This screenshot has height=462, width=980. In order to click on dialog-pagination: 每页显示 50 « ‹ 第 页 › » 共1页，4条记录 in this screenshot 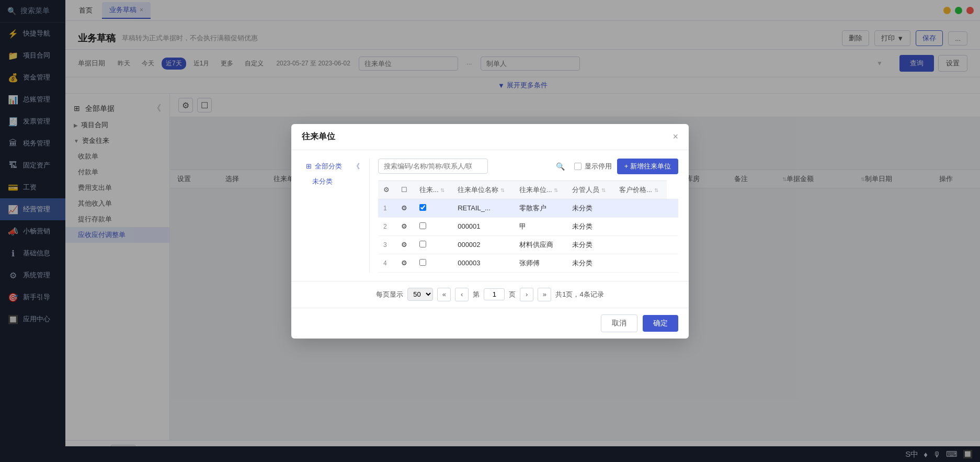, I will do `click(490, 294)`.